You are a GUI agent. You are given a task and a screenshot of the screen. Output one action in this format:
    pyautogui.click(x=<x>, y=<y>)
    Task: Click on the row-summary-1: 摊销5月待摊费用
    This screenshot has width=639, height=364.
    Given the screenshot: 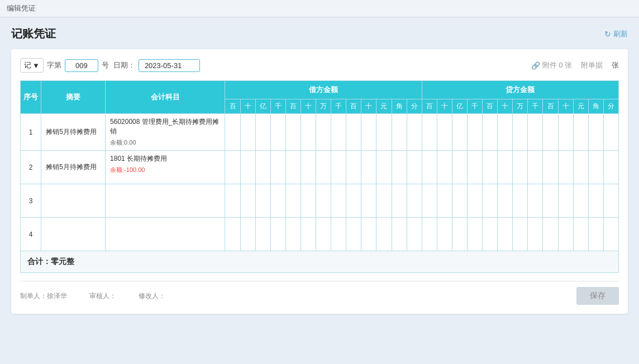 What is the action you would take?
    pyautogui.click(x=74, y=167)
    